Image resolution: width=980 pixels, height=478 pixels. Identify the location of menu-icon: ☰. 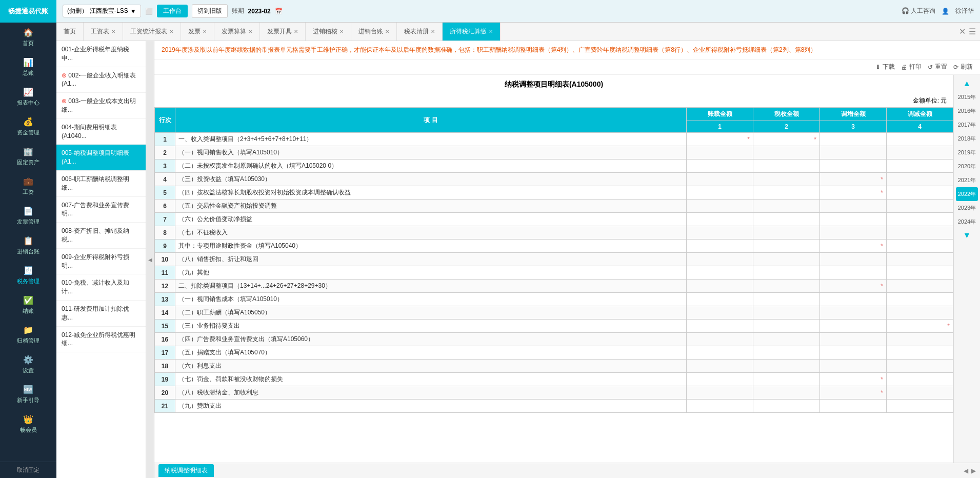
(972, 32).